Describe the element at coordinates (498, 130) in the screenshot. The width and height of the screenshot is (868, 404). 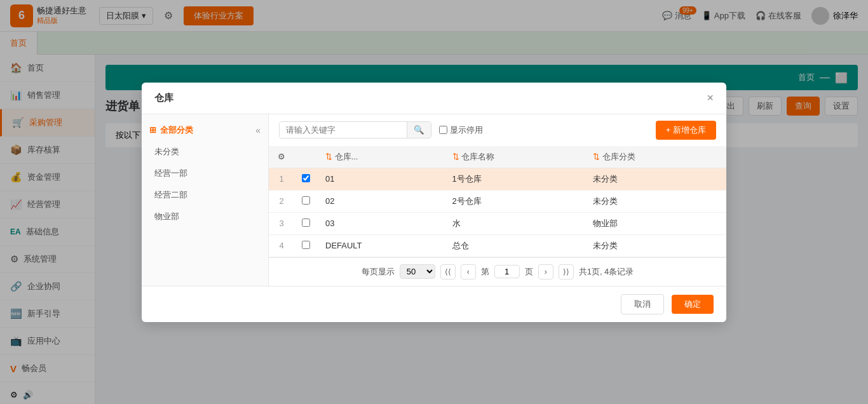
I see `table-toolbar: 🔍 显示停用 + 新增仓库` at that location.